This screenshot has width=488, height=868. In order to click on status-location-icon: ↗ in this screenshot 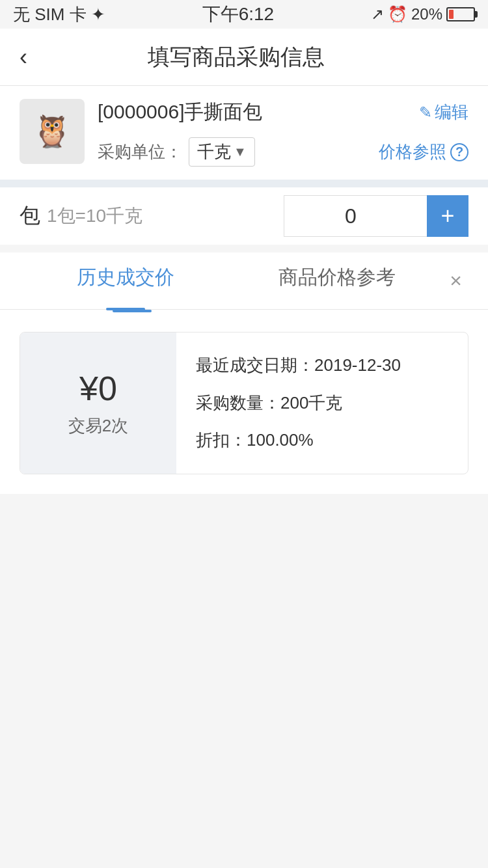, I will do `click(377, 14)`.